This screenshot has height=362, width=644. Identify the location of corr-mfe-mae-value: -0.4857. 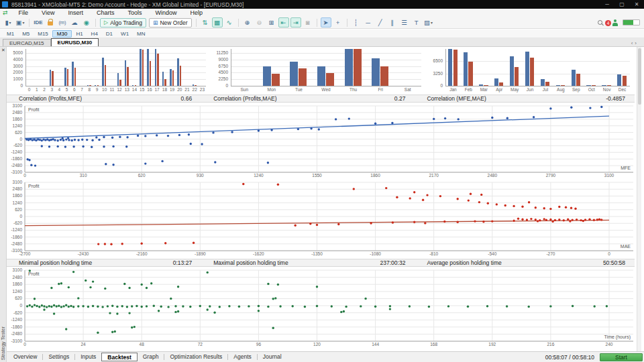
(616, 99).